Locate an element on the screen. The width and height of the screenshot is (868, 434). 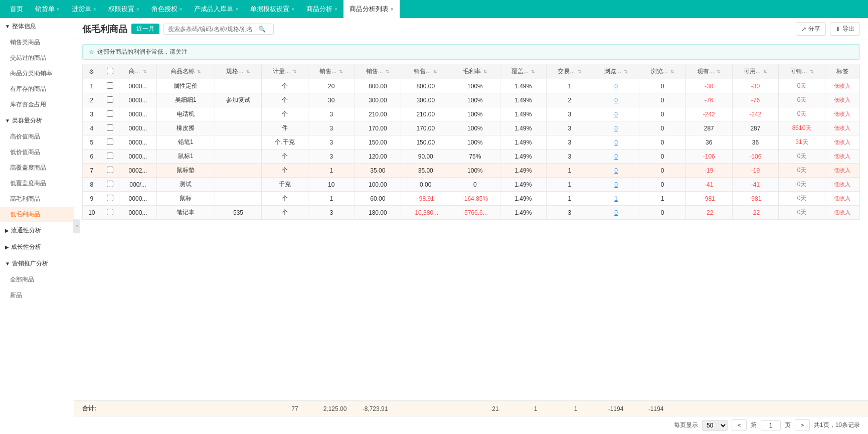
sidebar-item-高价值商品: 高价值商品 is located at coordinates (37, 136).